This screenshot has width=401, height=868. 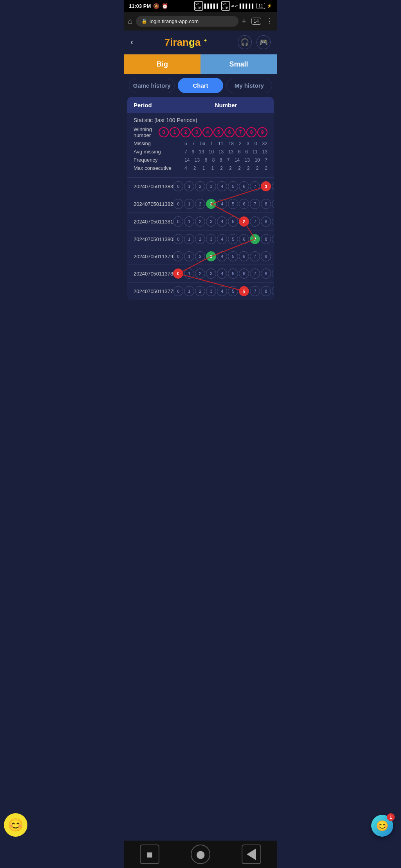 What do you see at coordinates (266, 186) in the screenshot?
I see `num-8-hl: 8` at bounding box center [266, 186].